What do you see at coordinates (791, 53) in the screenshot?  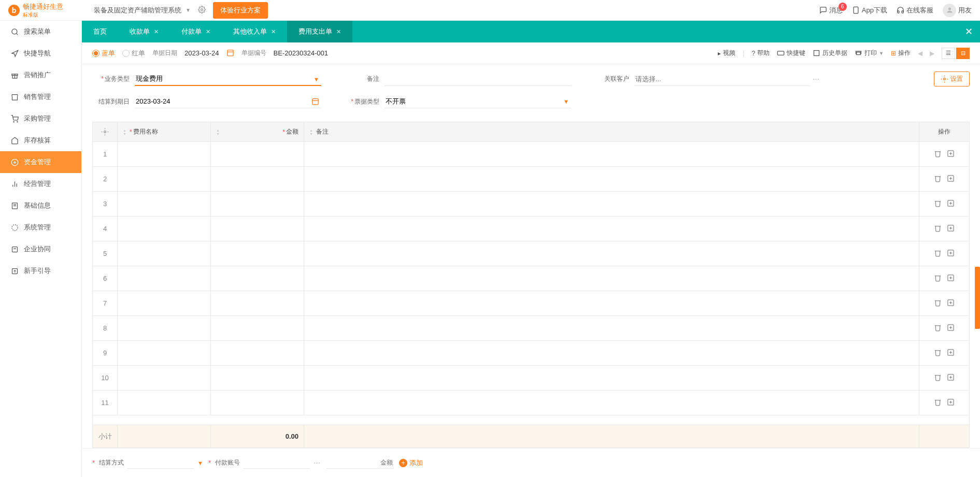 I see `shortcut-button: 快捷键` at bounding box center [791, 53].